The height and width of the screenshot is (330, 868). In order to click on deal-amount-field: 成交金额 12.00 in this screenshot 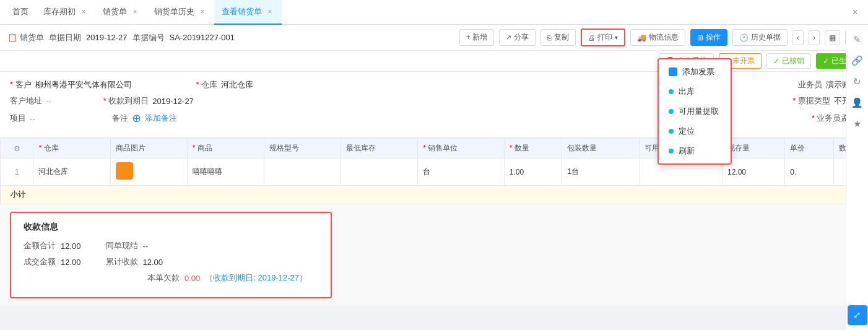, I will do `click(52, 262)`.